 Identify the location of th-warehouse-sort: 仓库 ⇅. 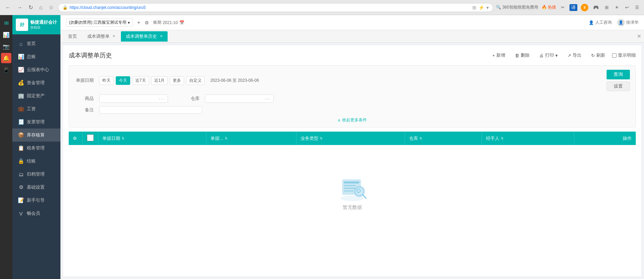
(443, 138).